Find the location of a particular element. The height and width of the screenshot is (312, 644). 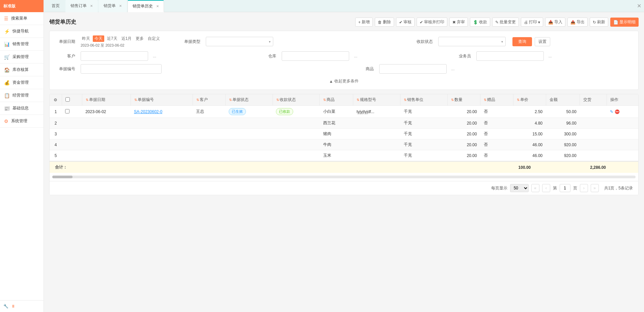

export-button: 📤 导出 is located at coordinates (578, 22).